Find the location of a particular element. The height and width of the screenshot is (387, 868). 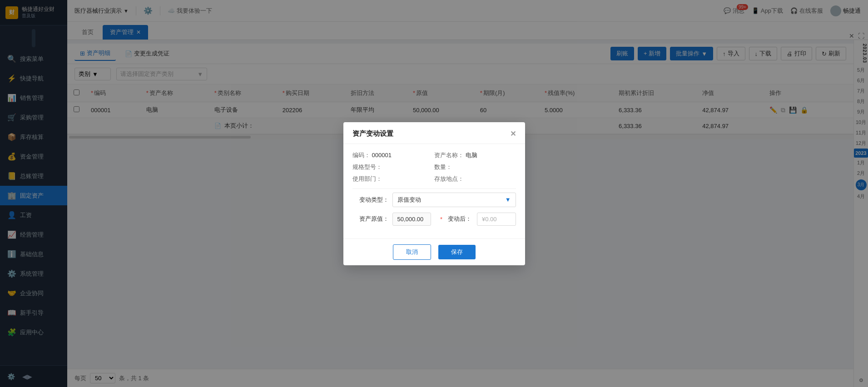

after-change-label: 变动后： is located at coordinates (460, 219).